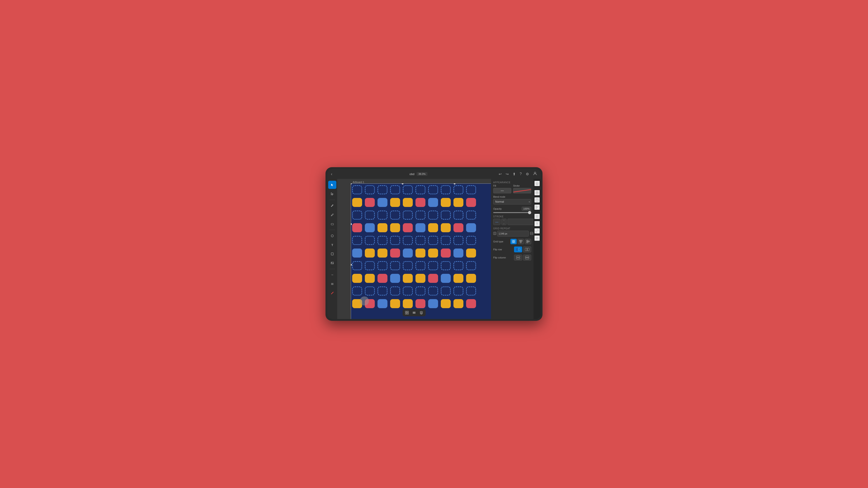  What do you see at coordinates (512, 213) in the screenshot?
I see `opacity-slider-fill` at bounding box center [512, 213].